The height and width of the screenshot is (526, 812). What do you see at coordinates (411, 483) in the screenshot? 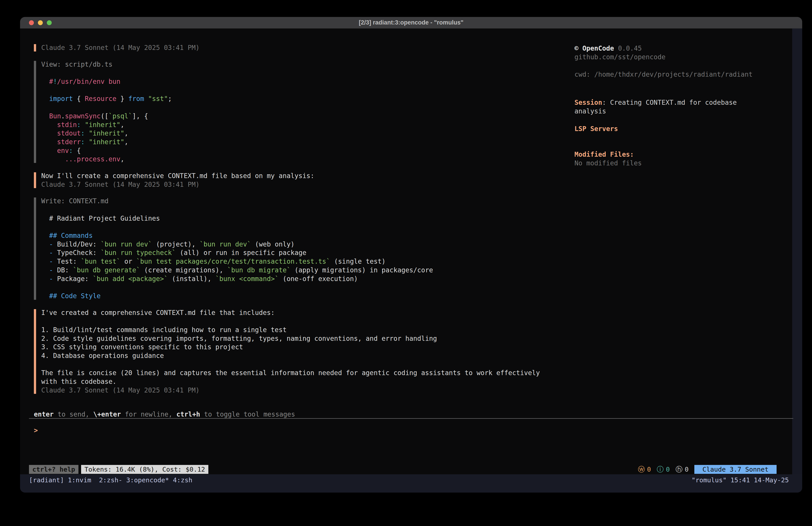
I see `tmux-bar: [radiant] 1:nvim 2:zsh- 3:opencode* 4:zs…` at bounding box center [411, 483].